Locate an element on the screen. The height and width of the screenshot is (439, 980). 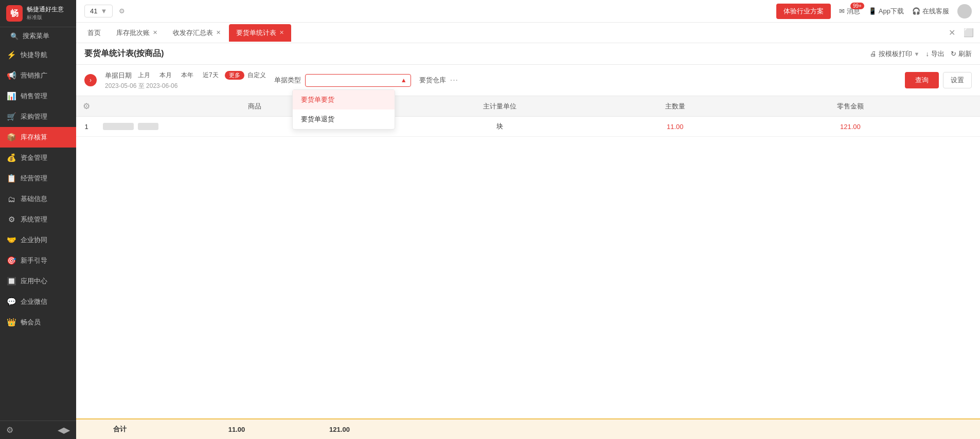
app-icon: 📱 is located at coordinates (872, 11).